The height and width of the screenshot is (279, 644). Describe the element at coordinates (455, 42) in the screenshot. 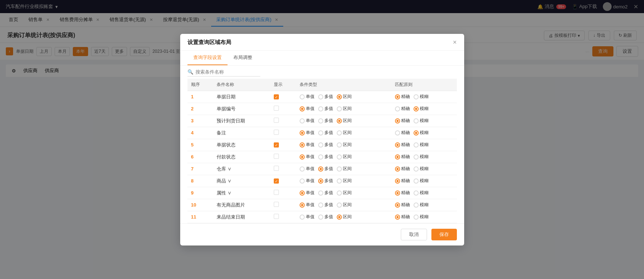

I see `dialog-close-button: ×` at that location.